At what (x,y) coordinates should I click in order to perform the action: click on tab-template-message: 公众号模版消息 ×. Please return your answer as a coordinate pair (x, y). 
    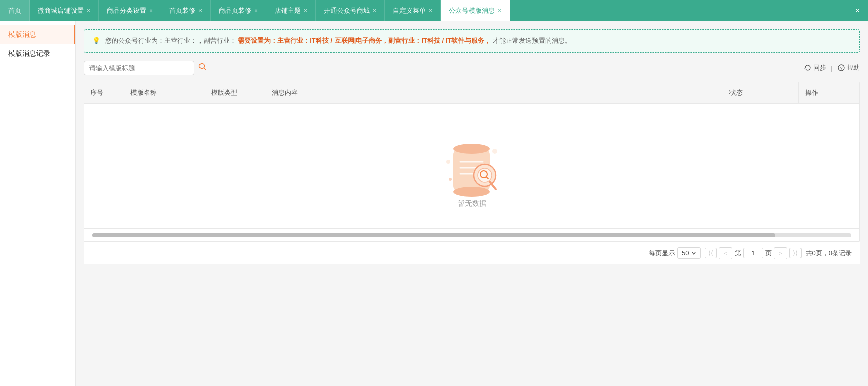
    Looking at the image, I should click on (476, 11).